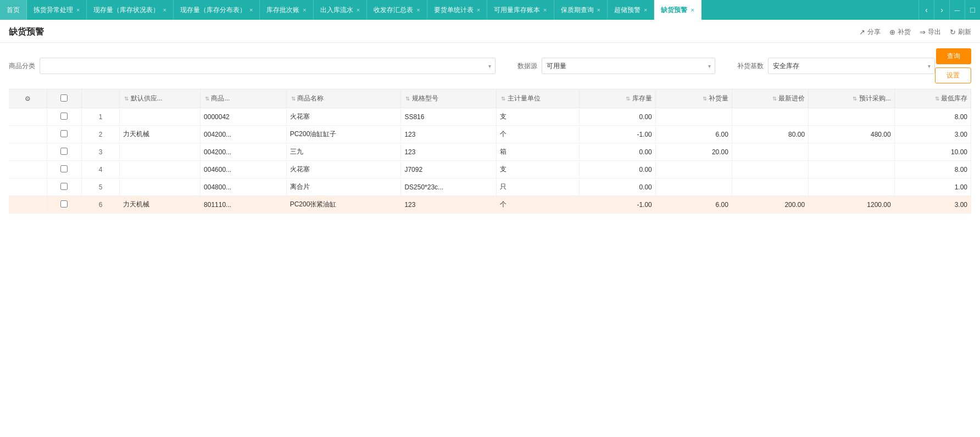 The image size is (980, 437). I want to click on th-min-stock: ⇅ 最低库存, so click(933, 99).